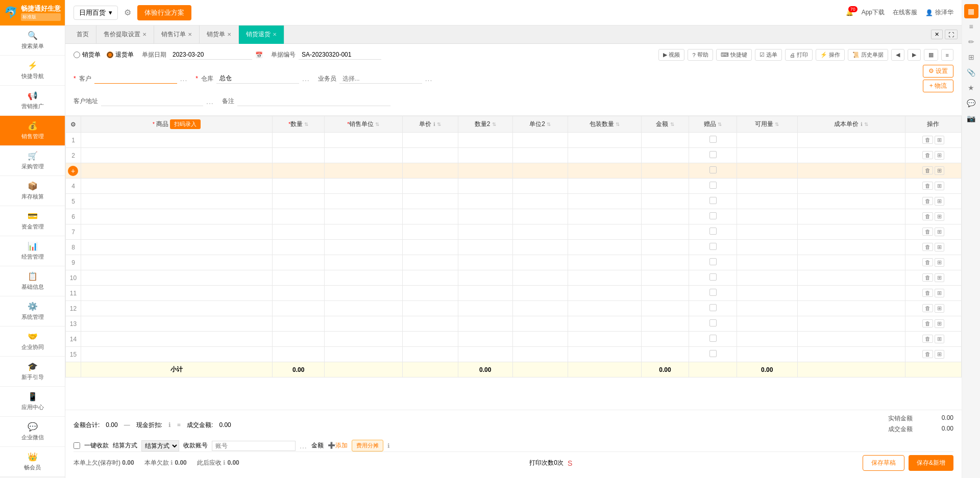 This screenshot has height=478, width=980. What do you see at coordinates (185, 124) in the screenshot?
I see `scan-input-btn: 扫码录入` at bounding box center [185, 124].